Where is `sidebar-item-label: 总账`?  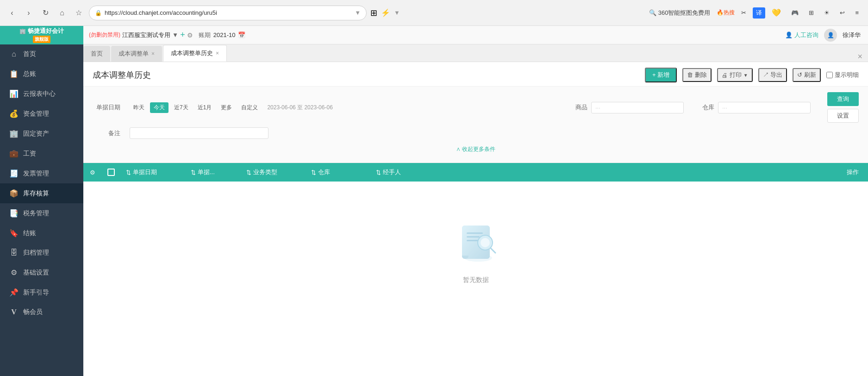 sidebar-item-label: 总账 is located at coordinates (30, 74).